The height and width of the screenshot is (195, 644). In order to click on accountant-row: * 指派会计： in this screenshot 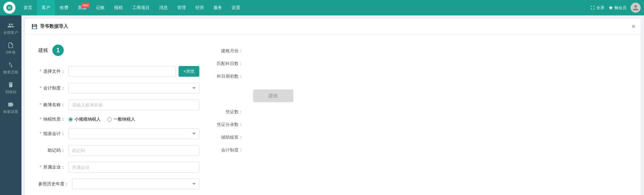, I will do `click(119, 134)`.